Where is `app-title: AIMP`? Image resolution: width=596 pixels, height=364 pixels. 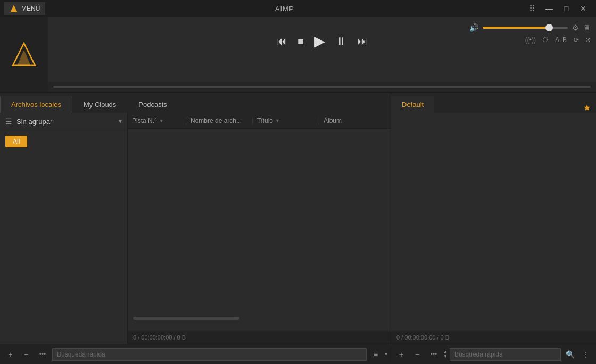
app-title: AIMP is located at coordinates (284, 9).